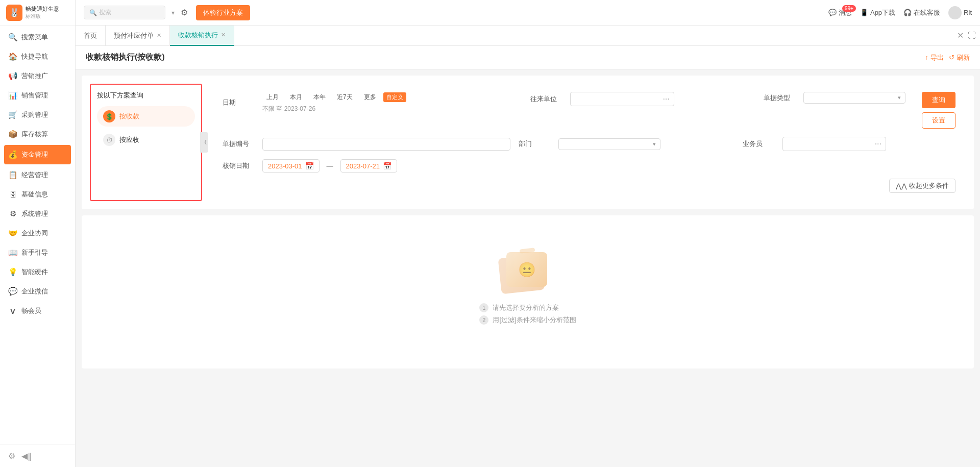 Image resolution: width=980 pixels, height=467 pixels. Describe the element at coordinates (395, 97) in the screenshot. I see `custom-date-badge: 自定义` at that location.